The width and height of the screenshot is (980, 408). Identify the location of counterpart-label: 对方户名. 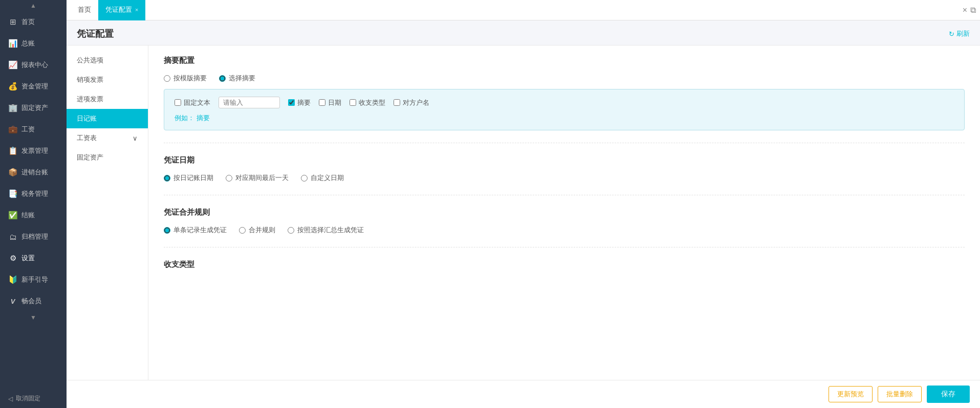
(416, 103).